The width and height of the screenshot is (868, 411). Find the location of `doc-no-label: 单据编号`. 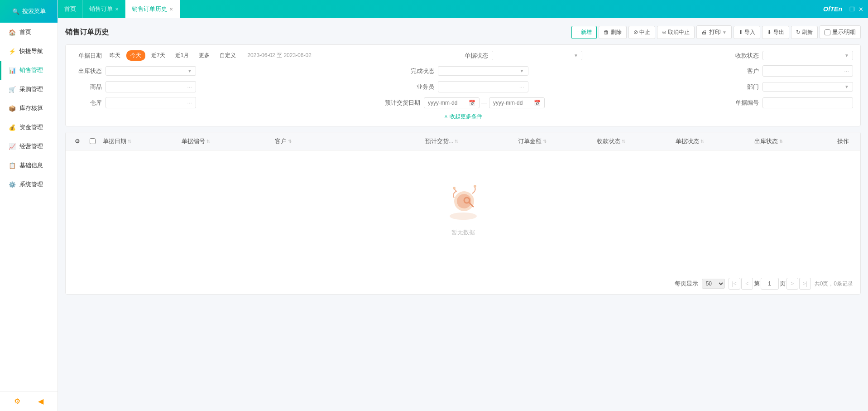

doc-no-label: 单据编号 is located at coordinates (746, 103).